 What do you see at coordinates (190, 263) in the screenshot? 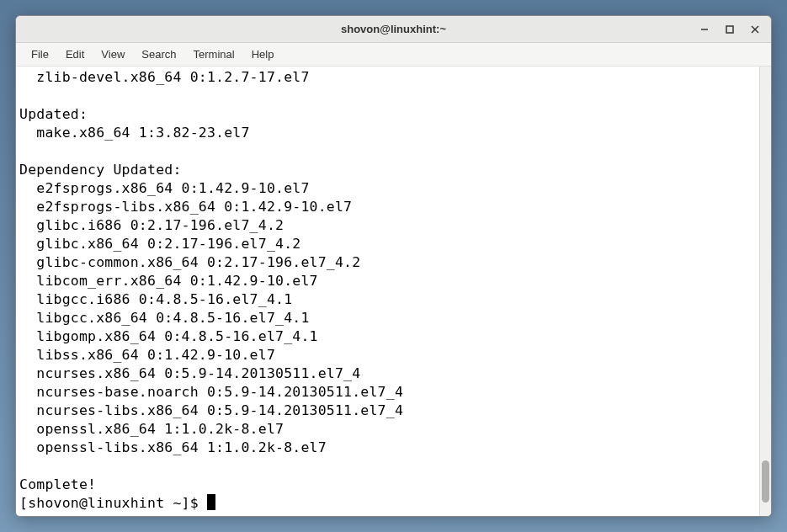
I see `output-line: glibc-common.x86_64 0:2.17-196.el7_4.2` at bounding box center [190, 263].